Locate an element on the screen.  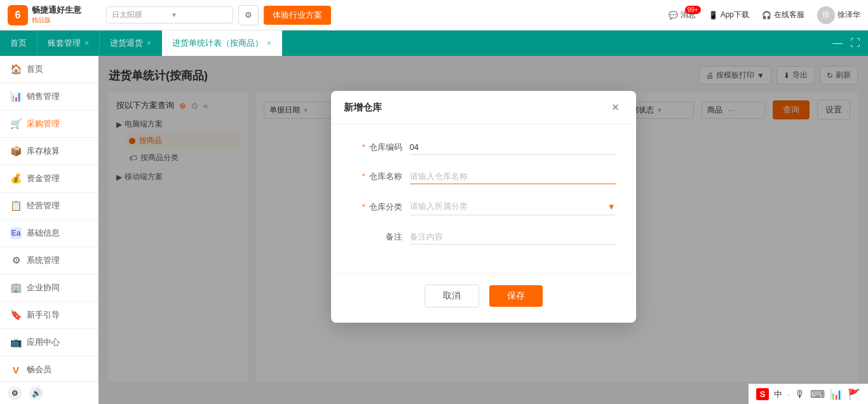
purchase-icon: 🛒 is located at coordinates (16, 124).